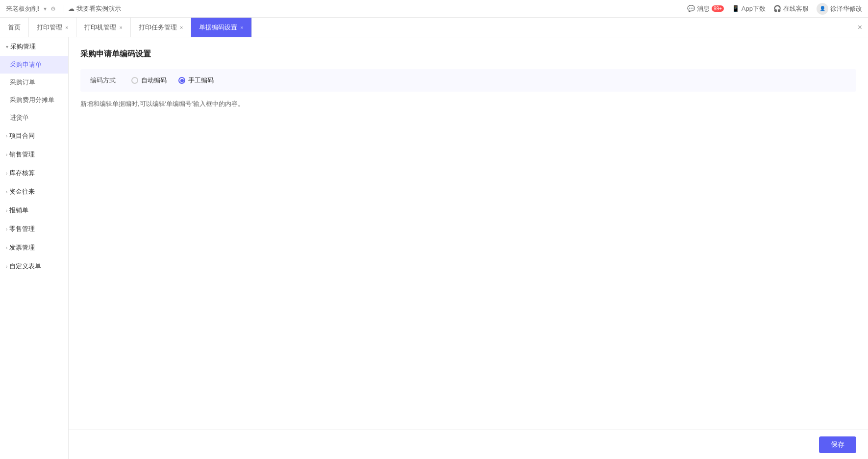  Describe the element at coordinates (7, 47) in the screenshot. I see `arrow-down-icon: ▾` at that location.